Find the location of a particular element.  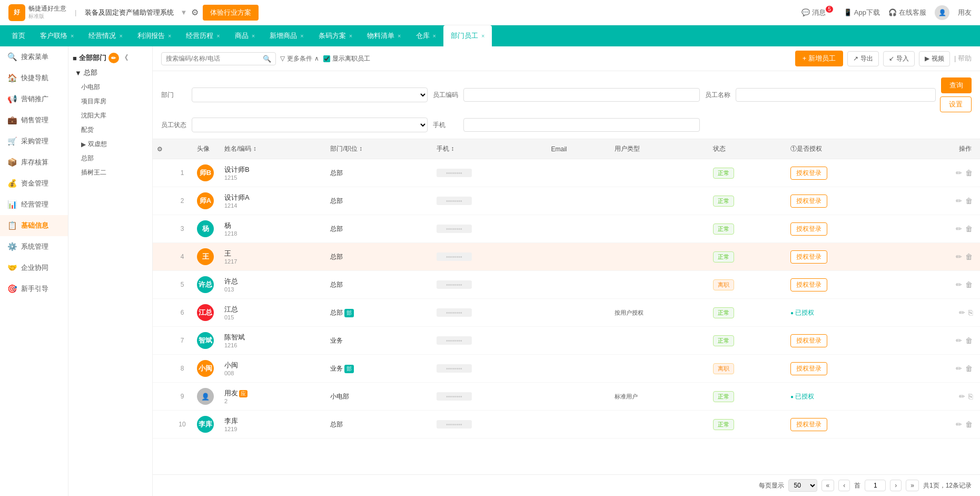

dept-node-shuang: ▶ 双虚想 is located at coordinates (111, 144).